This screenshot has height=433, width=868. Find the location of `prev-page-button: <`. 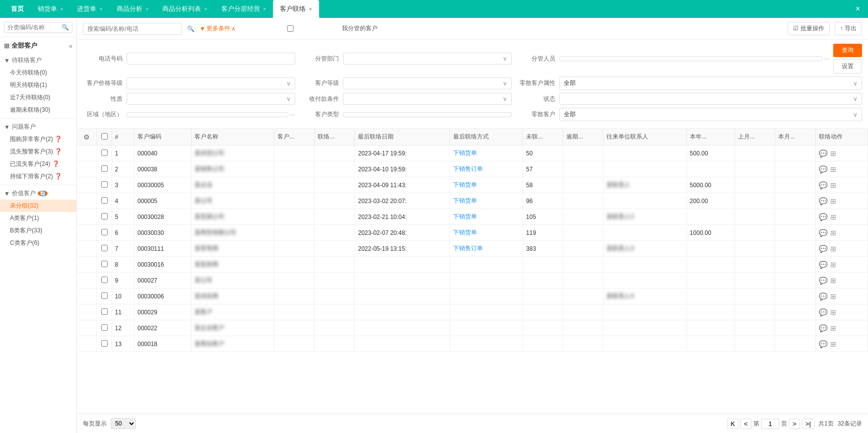

prev-page-button: < is located at coordinates (746, 424).